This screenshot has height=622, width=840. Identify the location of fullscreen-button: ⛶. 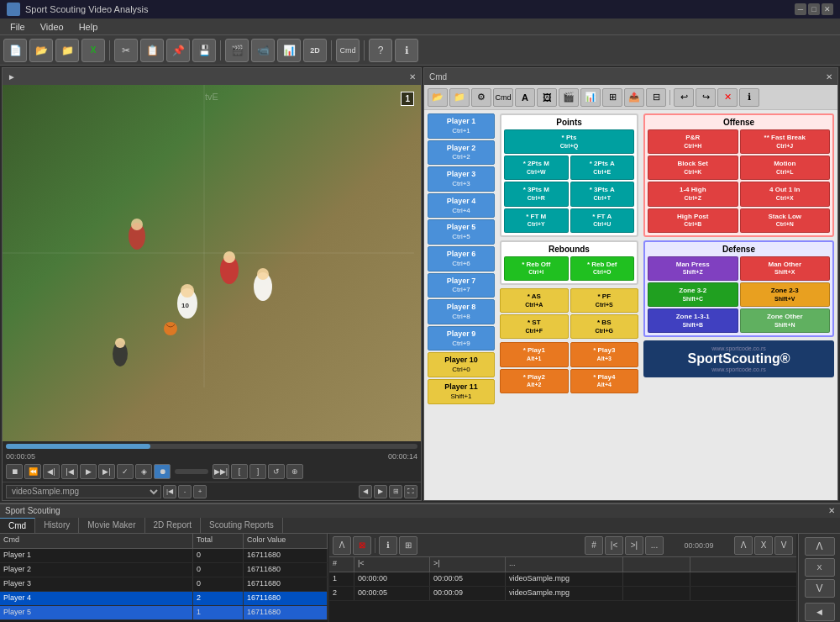
(411, 492).